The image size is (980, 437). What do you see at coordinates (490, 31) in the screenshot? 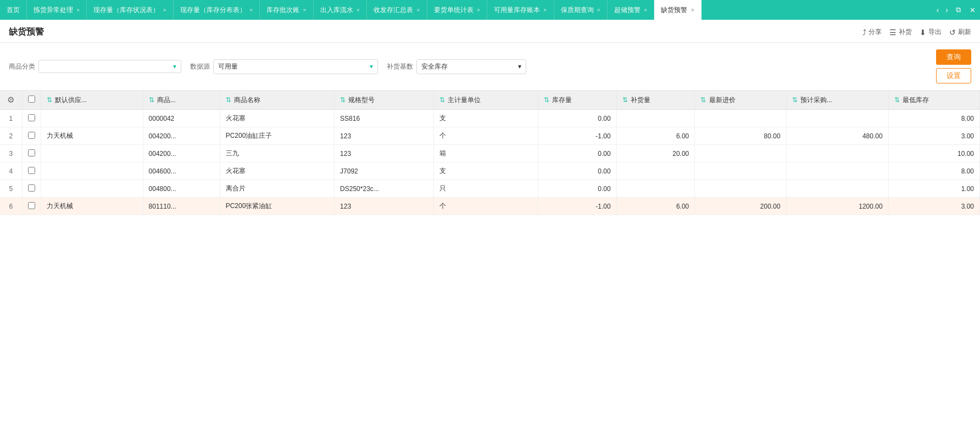
I see `page-header: 缺货预警 ⤴ 分享 ☰ 补货 ⬇ 导出 ↺ 刷新` at bounding box center [490, 31].